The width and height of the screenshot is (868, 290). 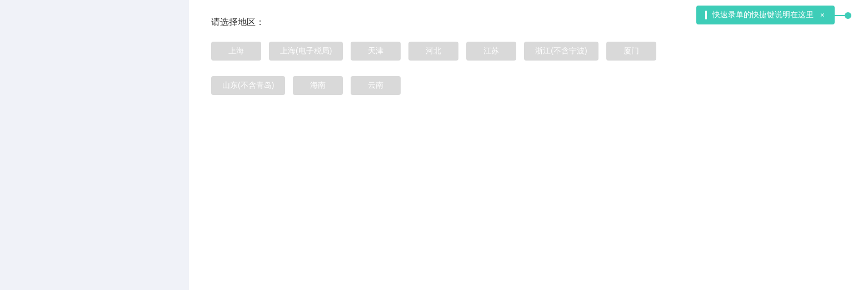 I want to click on region-btn-hainan: 海南, so click(x=318, y=86).